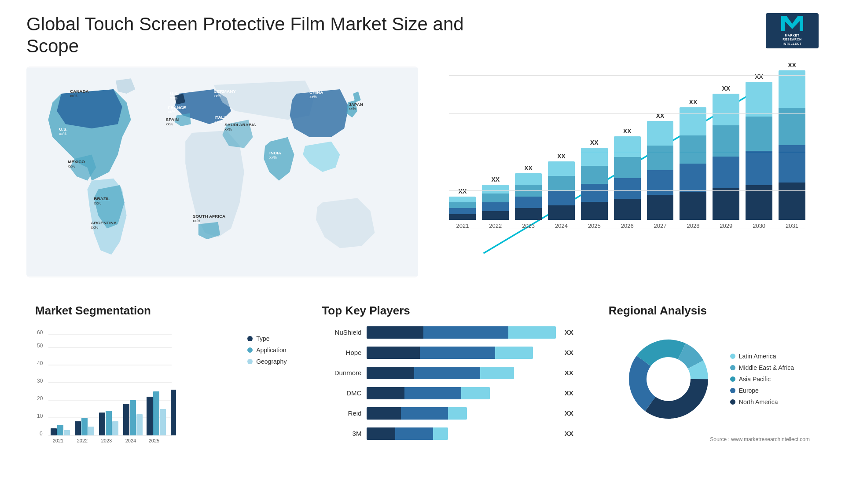  Describe the element at coordinates (41, 434) in the screenshot. I see `svg-text: 0` at that location.